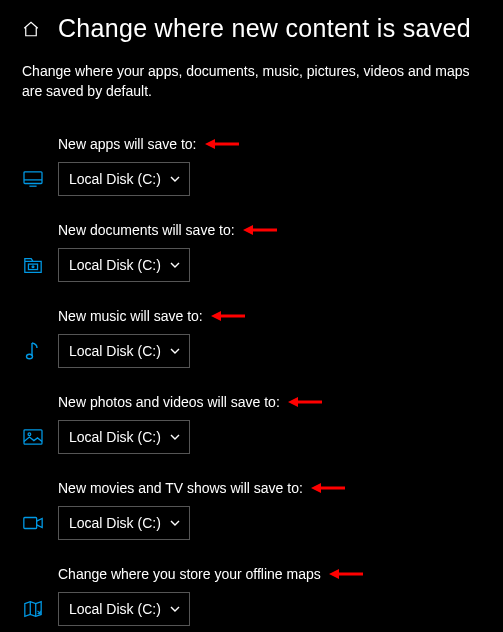  I want to click on documents-icon, so click(33, 265).